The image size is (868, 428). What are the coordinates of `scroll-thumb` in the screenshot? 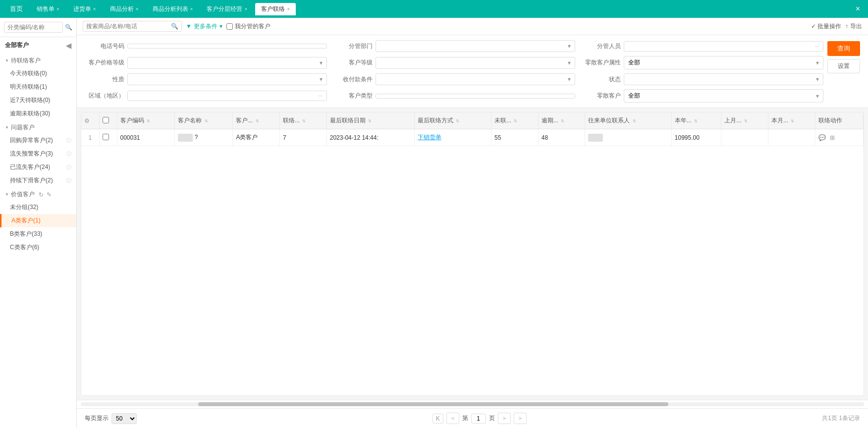 It's located at (433, 404).